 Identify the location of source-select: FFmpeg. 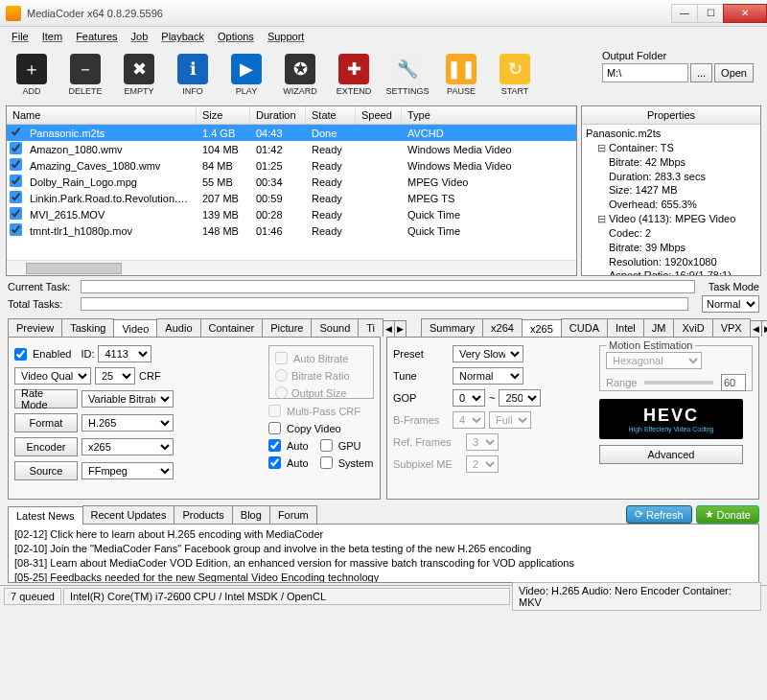
(128, 471).